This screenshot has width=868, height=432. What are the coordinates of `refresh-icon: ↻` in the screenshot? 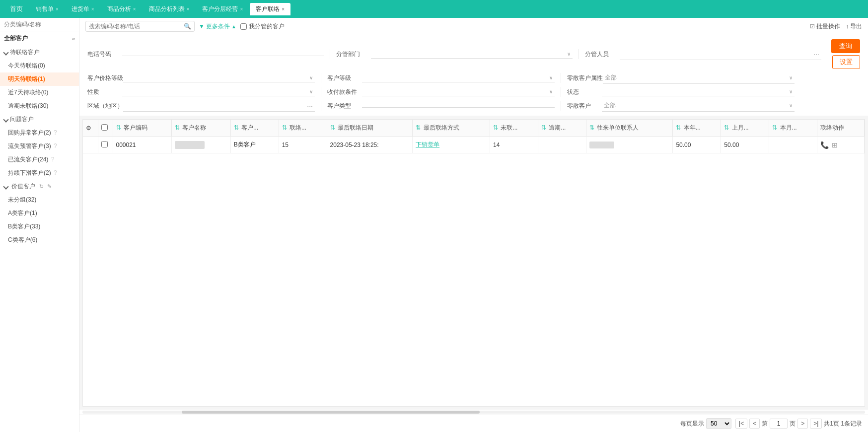 It's located at (42, 186).